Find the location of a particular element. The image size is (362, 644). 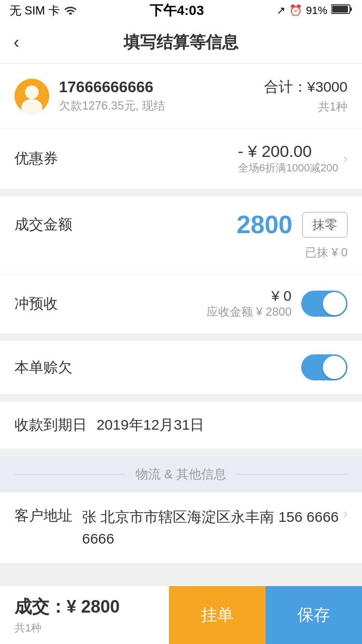

prepay-amount-block: ¥ 0 应收金额 ¥ 2800 is located at coordinates (249, 304).